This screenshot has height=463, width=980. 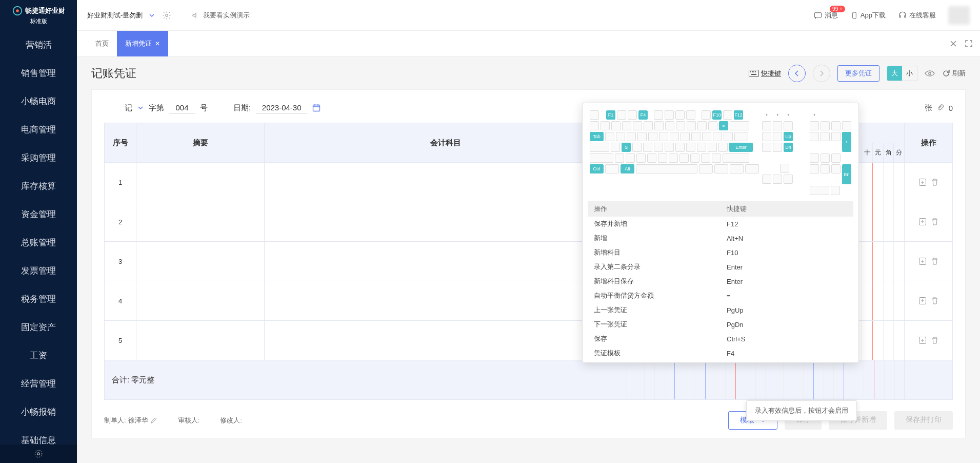 What do you see at coordinates (38, 158) in the screenshot?
I see `sidebar-item-4: 采购管理` at bounding box center [38, 158].